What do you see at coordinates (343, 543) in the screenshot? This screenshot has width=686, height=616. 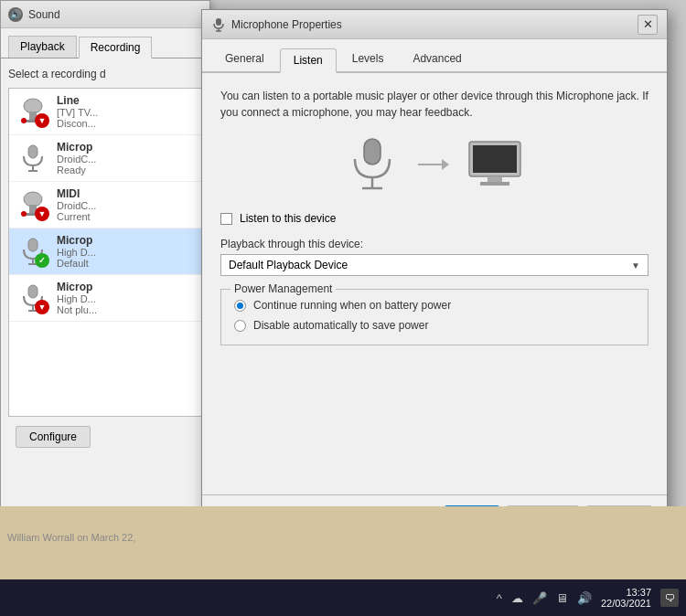 I see `desktop-background-area` at bounding box center [343, 543].